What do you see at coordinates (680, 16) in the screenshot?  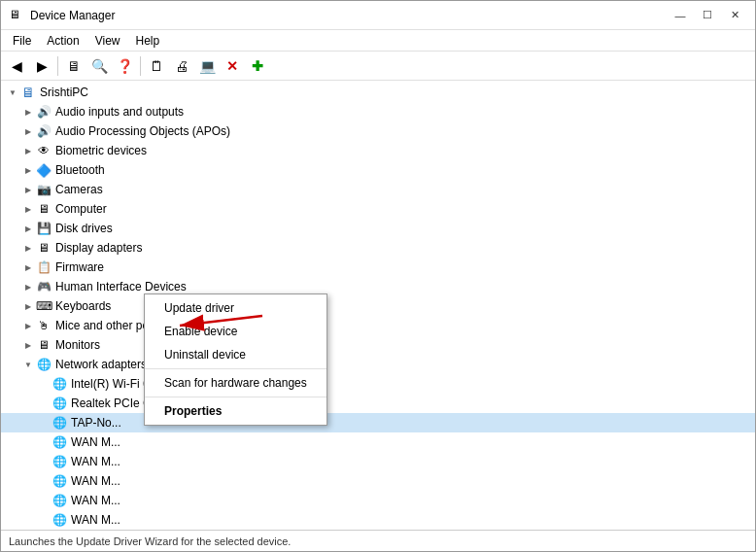 I see `minimize-button: —` at bounding box center [680, 16].